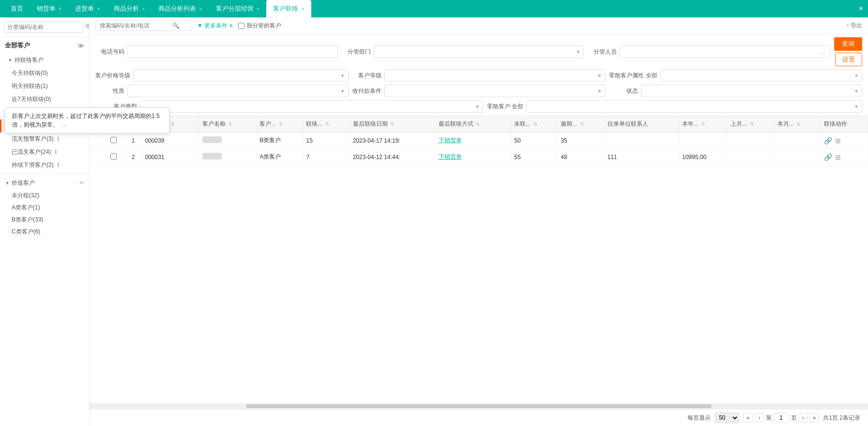 This screenshot has width=868, height=426. What do you see at coordinates (45, 152) in the screenshot?
I see `sidebar-already-lost: 已流失客户(24) ℹ` at bounding box center [45, 152].